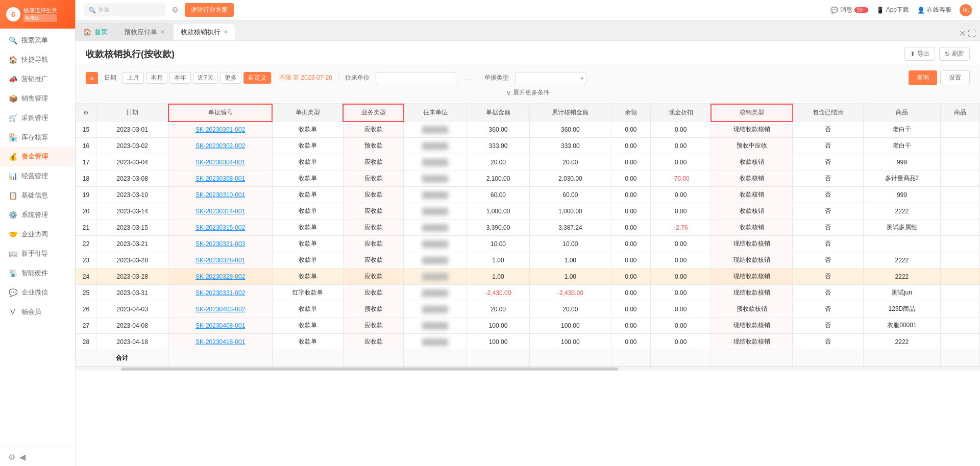 The height and width of the screenshot is (466, 980). What do you see at coordinates (220, 130) in the screenshot?
I see `cell-singleno: SK-20230301-002` at bounding box center [220, 130].